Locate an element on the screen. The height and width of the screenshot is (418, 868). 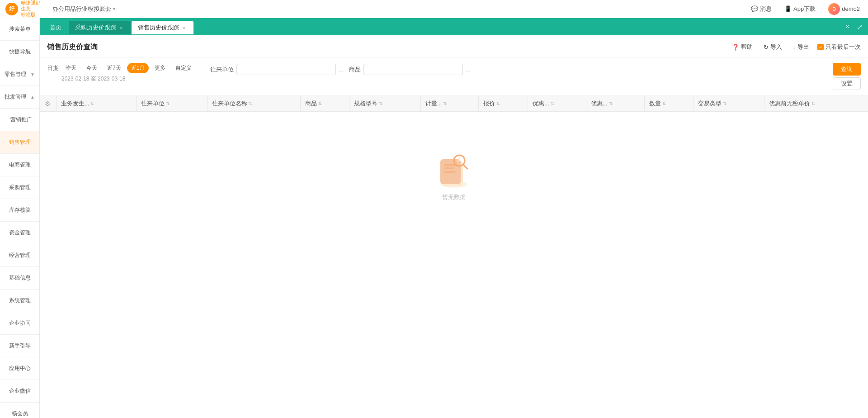
sort-trade-type-icon: ⇅ is located at coordinates (725, 104).